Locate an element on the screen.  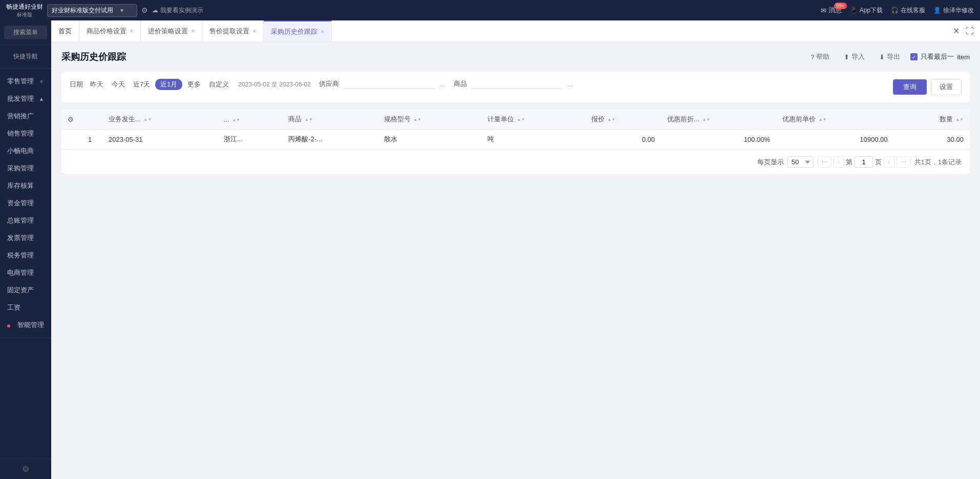
date-btn-yesterday: 昨天 is located at coordinates (97, 84).